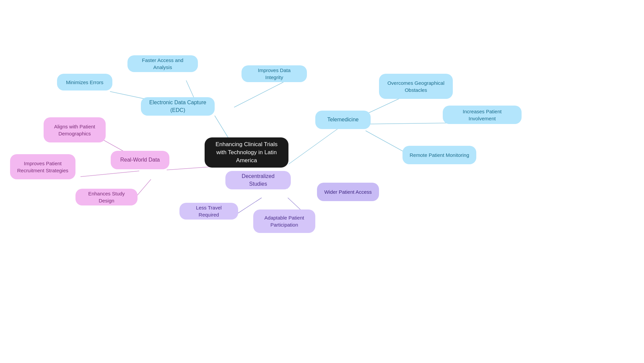 The width and height of the screenshot is (644, 363). What do you see at coordinates (85, 82) in the screenshot?
I see `minimizes-node: Minimizes Errors` at bounding box center [85, 82].